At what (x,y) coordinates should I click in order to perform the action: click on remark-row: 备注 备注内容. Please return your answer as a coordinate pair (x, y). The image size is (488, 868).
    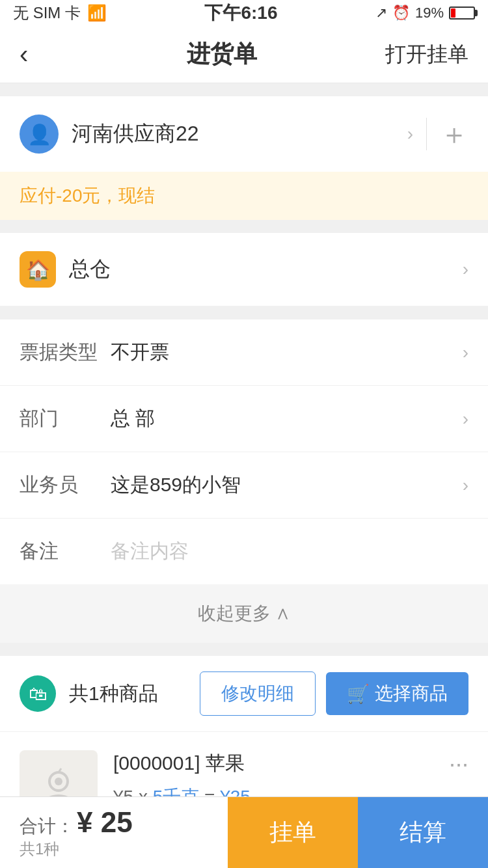
    Looking at the image, I should click on (244, 551).